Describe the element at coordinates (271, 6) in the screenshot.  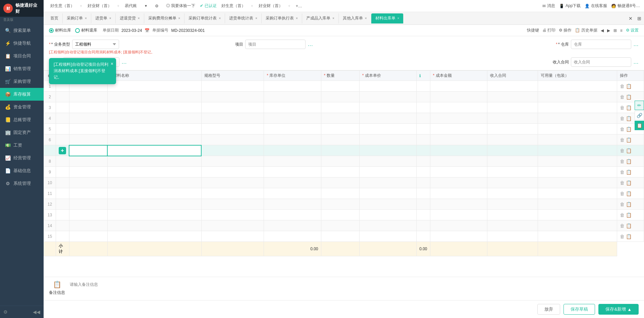
I see `topbar-good-finance2: 好业财（首）` at that location.